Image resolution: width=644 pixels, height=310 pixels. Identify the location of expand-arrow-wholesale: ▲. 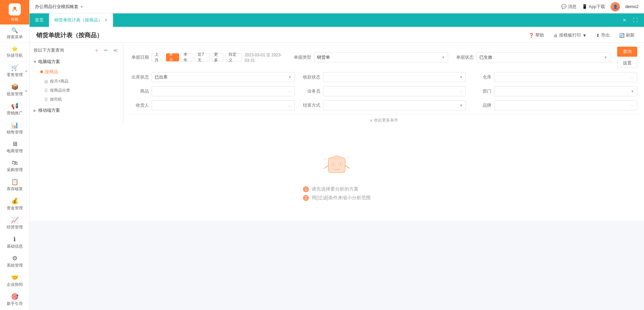
(26, 90).